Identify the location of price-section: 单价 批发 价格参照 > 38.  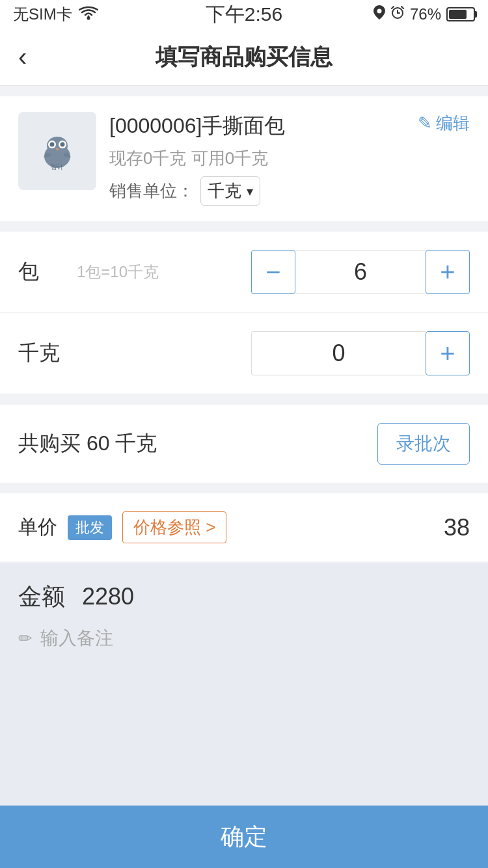
(244, 527).